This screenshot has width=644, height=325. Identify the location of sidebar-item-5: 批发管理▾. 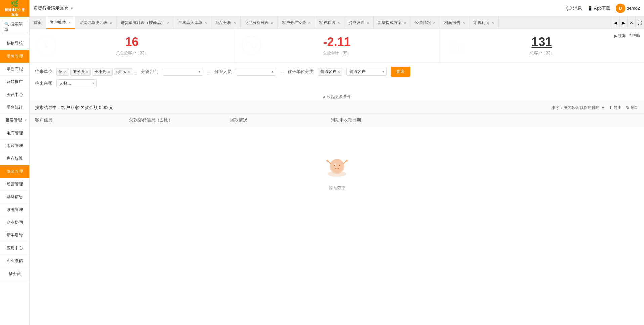
(15, 120).